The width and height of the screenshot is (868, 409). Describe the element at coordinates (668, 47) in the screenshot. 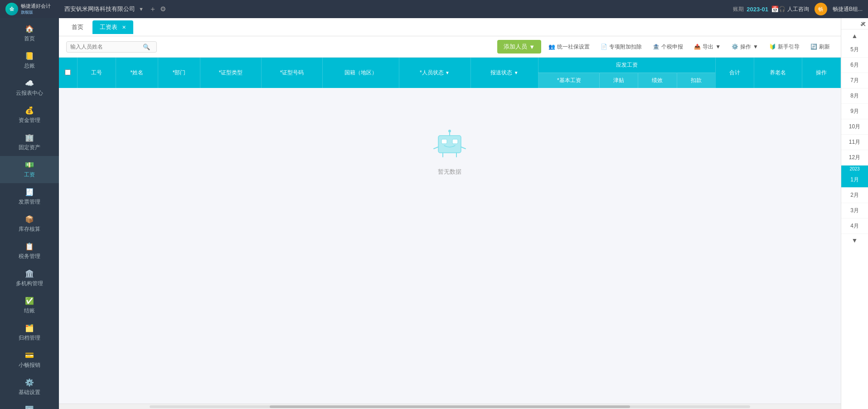

I see `tax-report-button: 🏦 个税申报` at that location.